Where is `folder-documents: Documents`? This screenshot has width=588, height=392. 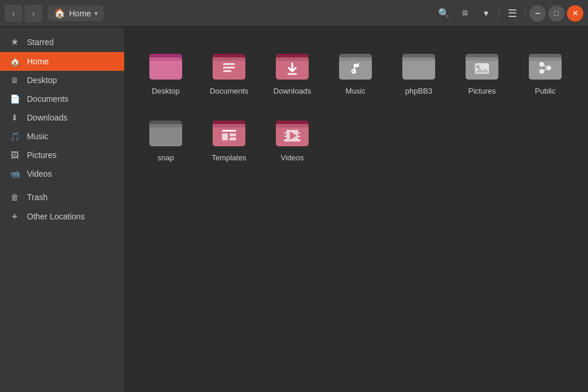 folder-documents: Documents is located at coordinates (229, 70).